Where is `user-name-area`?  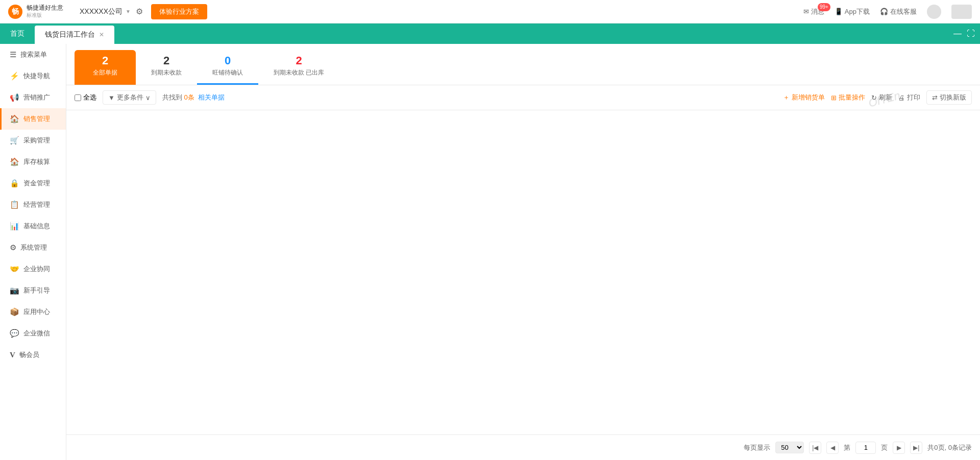 user-name-area is located at coordinates (962, 12).